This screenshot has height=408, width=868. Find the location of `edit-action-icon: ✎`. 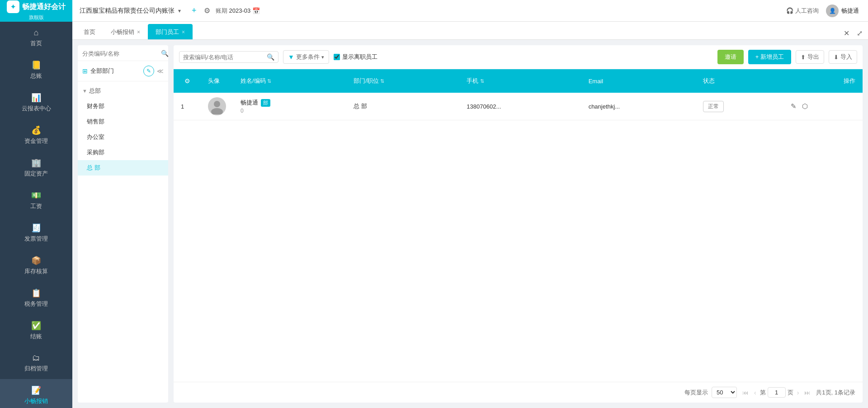

edit-action-icon: ✎ is located at coordinates (794, 106).